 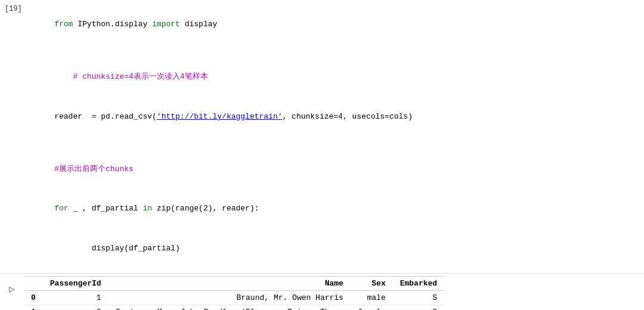 What do you see at coordinates (76, 308) in the screenshot?
I see `cell-value: 2` at bounding box center [76, 308].